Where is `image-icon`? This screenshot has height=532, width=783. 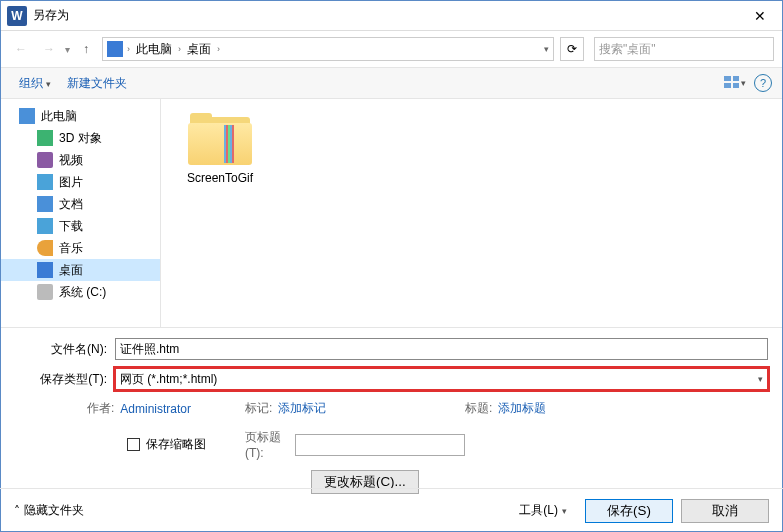 image-icon is located at coordinates (45, 182).